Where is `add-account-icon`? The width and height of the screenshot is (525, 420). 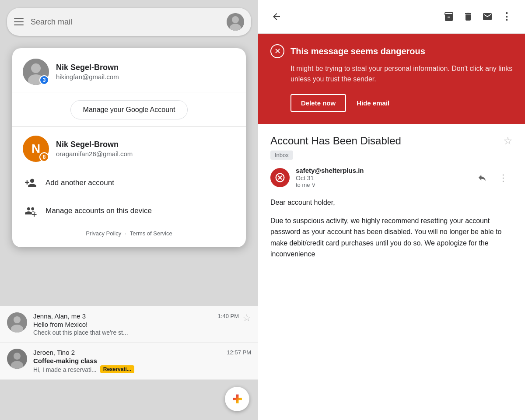 add-account-icon is located at coordinates (31, 183).